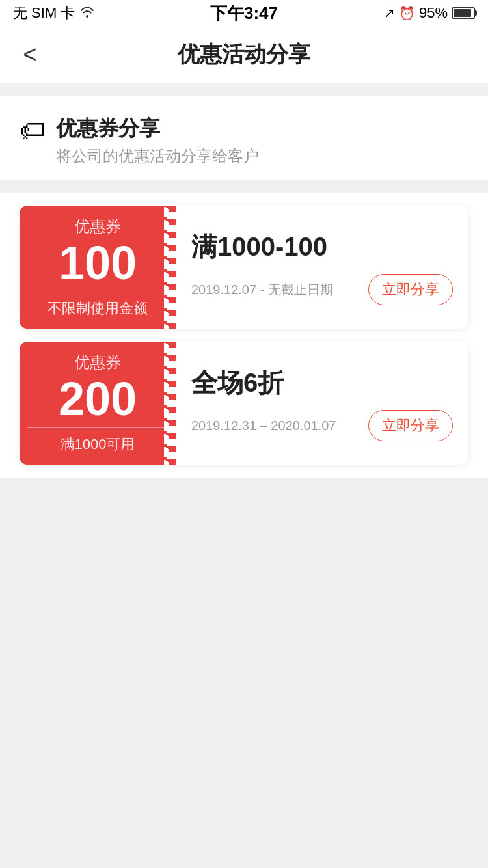  What do you see at coordinates (389, 13) in the screenshot?
I see `location-icon: ↗` at bounding box center [389, 13].